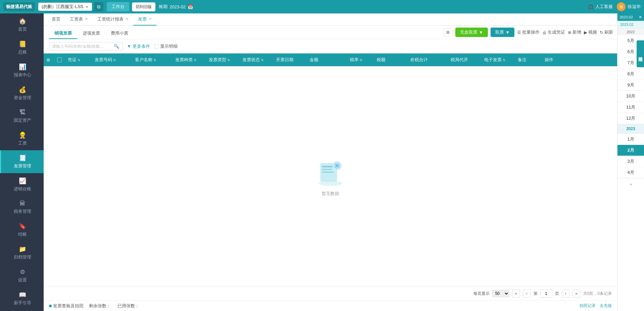 The image size is (644, 311). Describe the element at coordinates (330, 293) in the screenshot. I see `table-footer: 每页显示 50 100 200 « ‹ 第 页 › » 共0页，0条记录` at that location.